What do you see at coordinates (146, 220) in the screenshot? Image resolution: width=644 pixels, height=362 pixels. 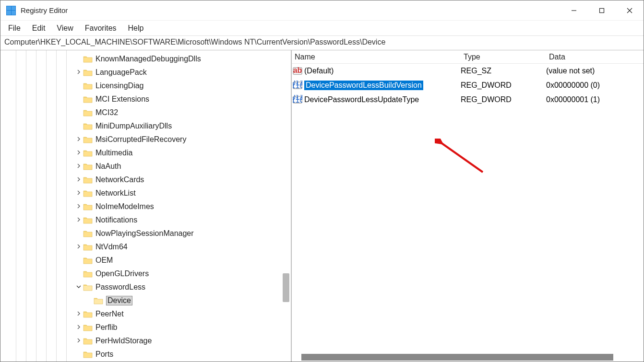 I see `tree-item: Notifications` at bounding box center [146, 220].